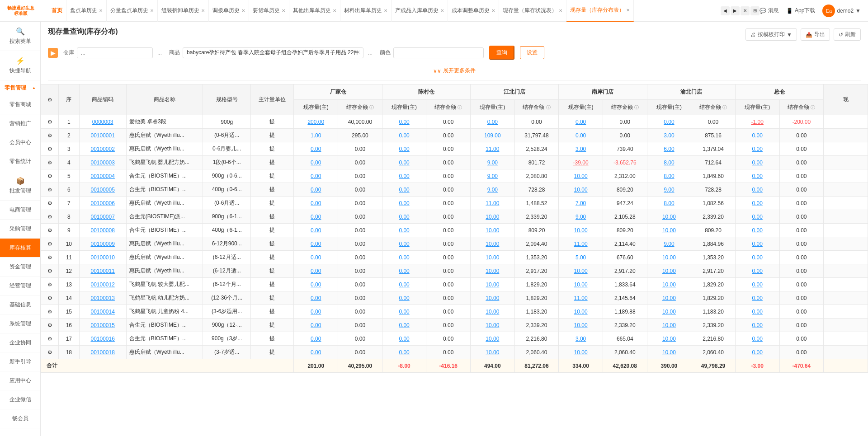 This screenshot has height=436, width=868. Describe the element at coordinates (502, 52) in the screenshot. I see `query-button: 查询` at that location.